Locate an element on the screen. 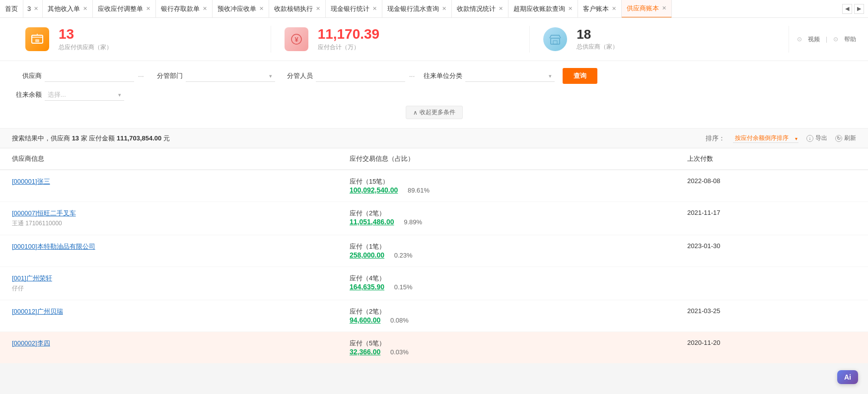 The height and width of the screenshot is (394, 868). result-amount: 111,703,854.00 is located at coordinates (139, 138).